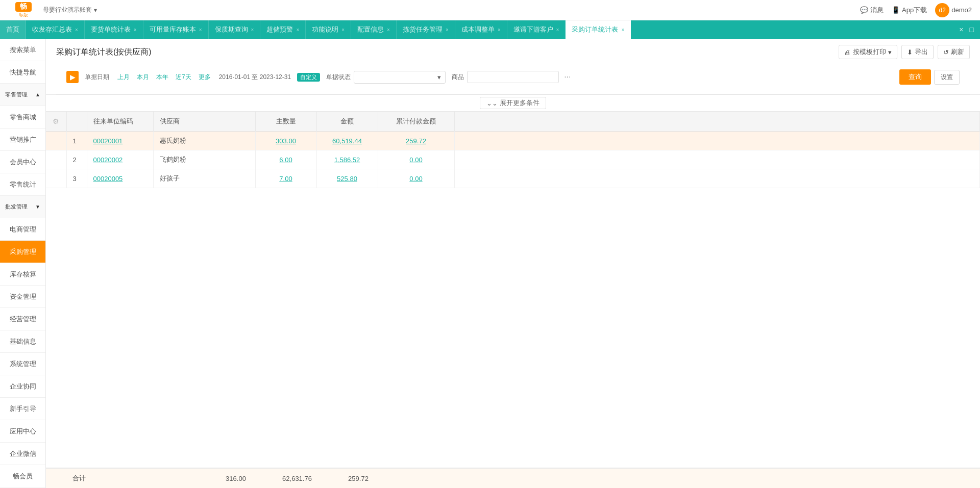  I want to click on tab-expiry-query: 保质期查询 ×, so click(235, 30).